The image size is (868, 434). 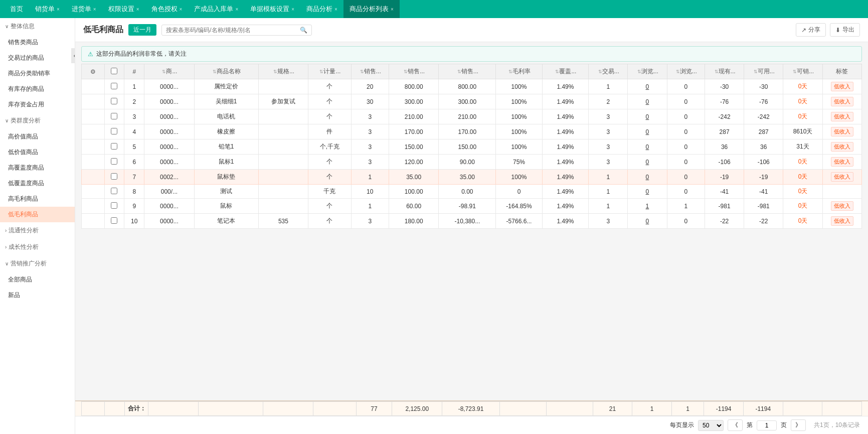 I want to click on sidebar-item-high-coverage: 高覆盖度商品, so click(x=37, y=168).